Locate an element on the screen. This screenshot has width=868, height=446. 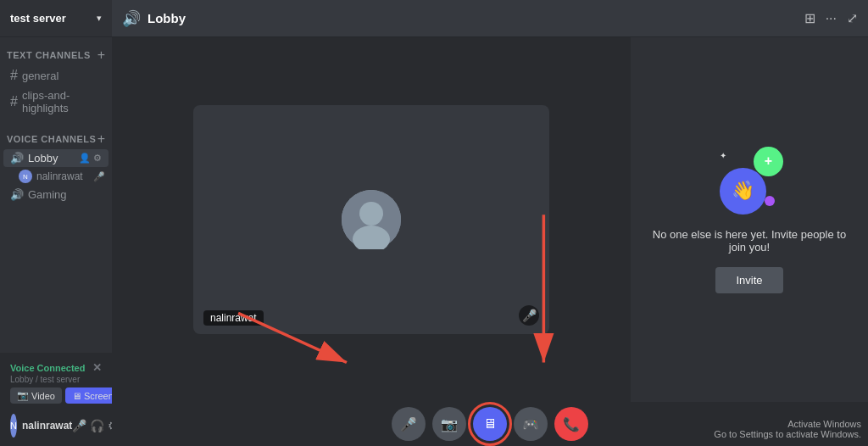
topbar-right: ⊞ ··· ⤢ is located at coordinates (831, 19).